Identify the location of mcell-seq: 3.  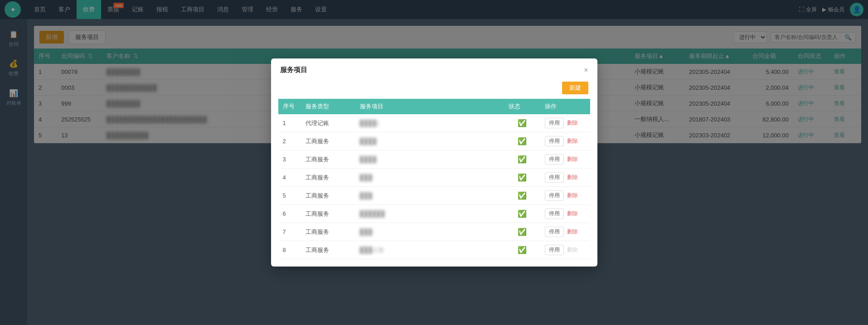
(290, 160).